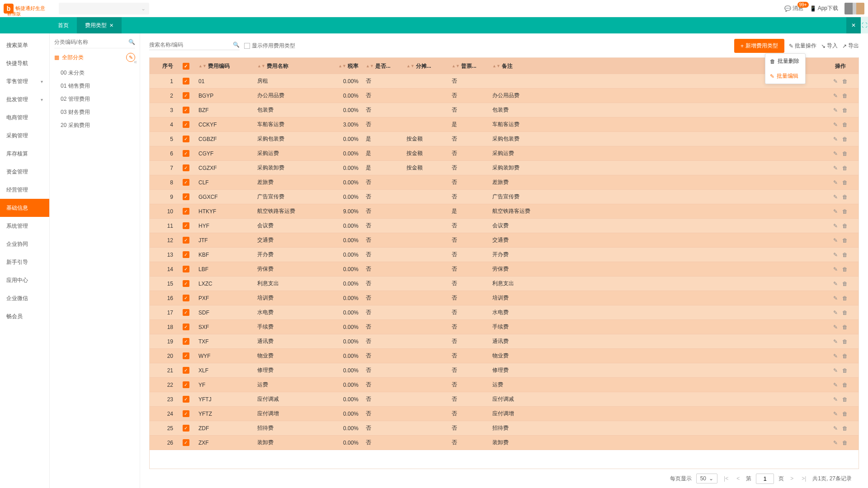 This screenshot has height=488, width=868. I want to click on close-all-tabs-button: ✕, so click(854, 25).